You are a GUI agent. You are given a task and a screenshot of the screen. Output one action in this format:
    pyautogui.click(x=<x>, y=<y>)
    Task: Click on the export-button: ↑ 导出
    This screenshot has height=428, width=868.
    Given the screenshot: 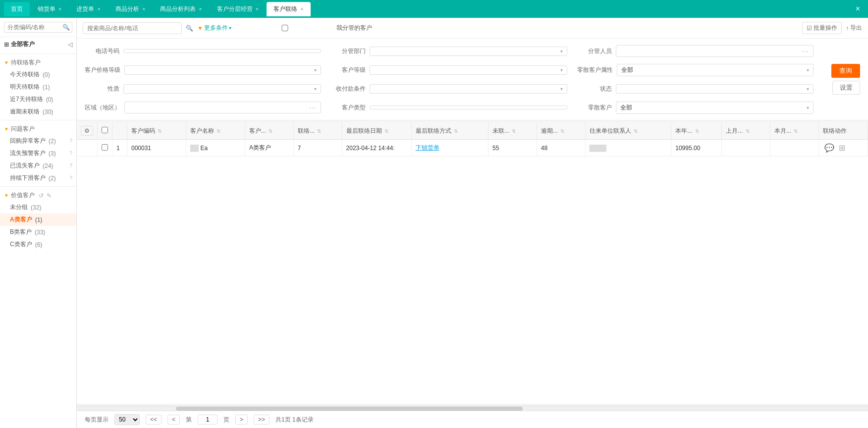 What is the action you would take?
    pyautogui.click(x=854, y=28)
    